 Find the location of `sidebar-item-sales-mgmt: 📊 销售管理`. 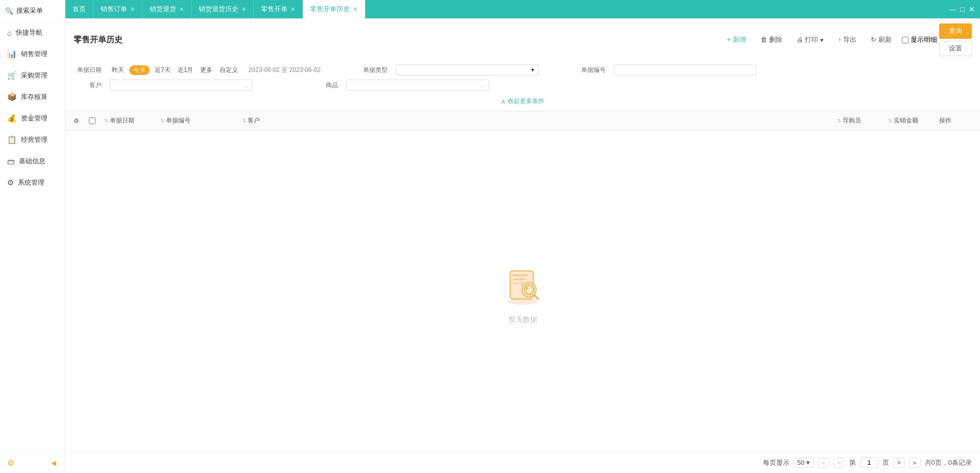

sidebar-item-sales-mgmt: 📊 销售管理 is located at coordinates (33, 54).